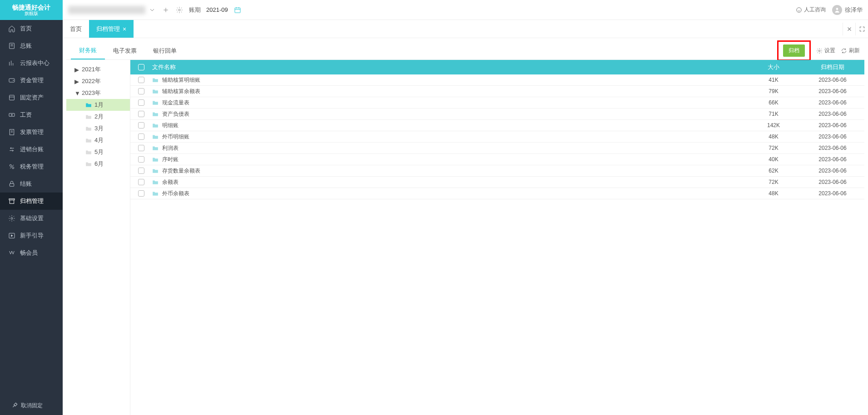 The height and width of the screenshot is (415, 868). I want to click on sidebar-item-guide: 新手引导, so click(31, 236).